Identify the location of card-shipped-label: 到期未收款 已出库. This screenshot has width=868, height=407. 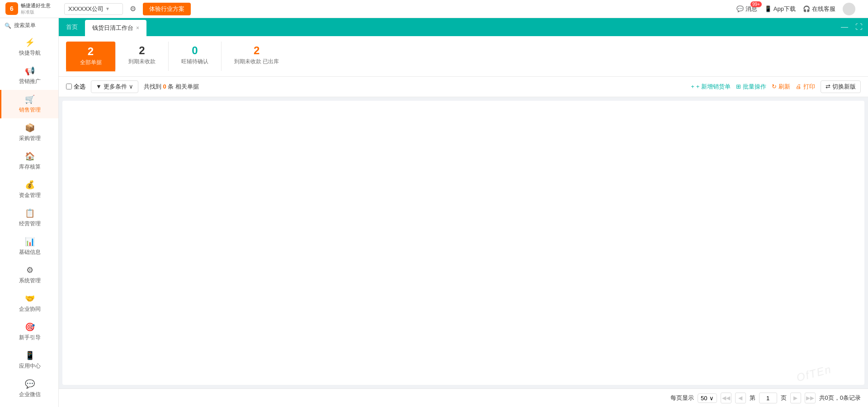
(257, 61).